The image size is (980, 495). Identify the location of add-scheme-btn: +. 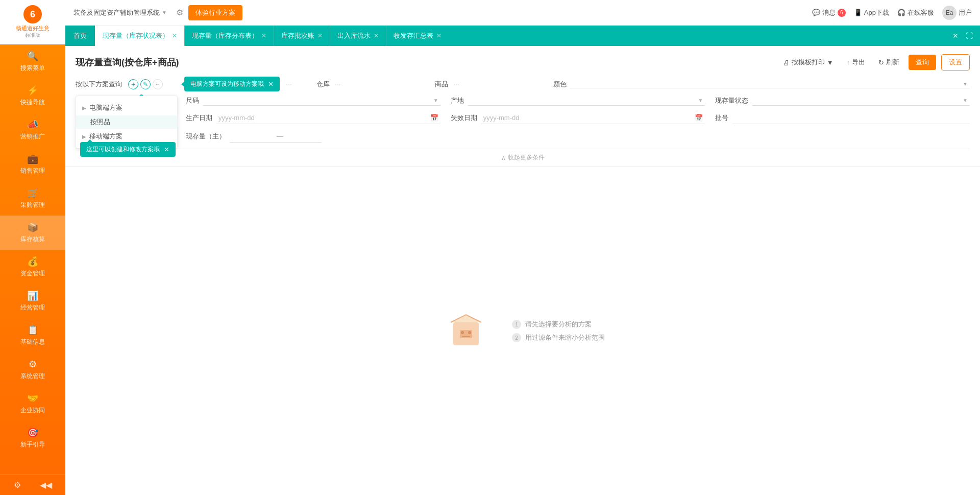
(133, 84).